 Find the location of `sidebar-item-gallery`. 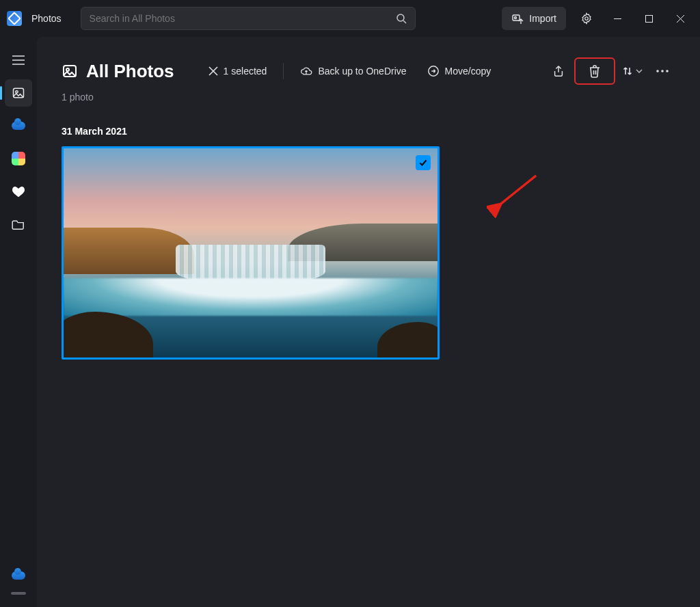

sidebar-item-gallery is located at coordinates (18, 159).